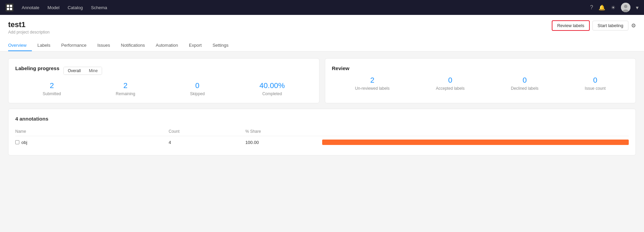  What do you see at coordinates (613, 7) in the screenshot?
I see `theme-icon: ☀` at bounding box center [613, 7].